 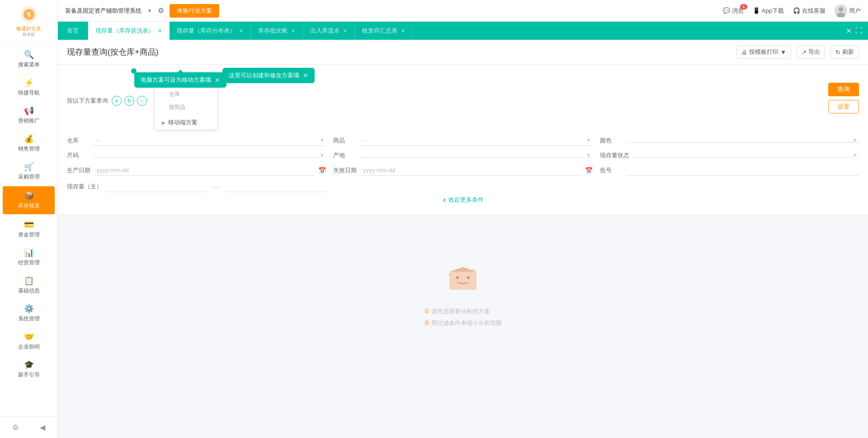 What do you see at coordinates (848, 11) in the screenshot?
I see `user-item: 用户` at bounding box center [848, 11].